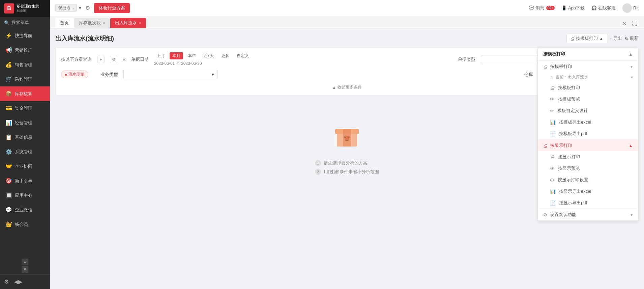 The image size is (644, 289). I want to click on trial-btn: 体验行业方案, so click(112, 8).